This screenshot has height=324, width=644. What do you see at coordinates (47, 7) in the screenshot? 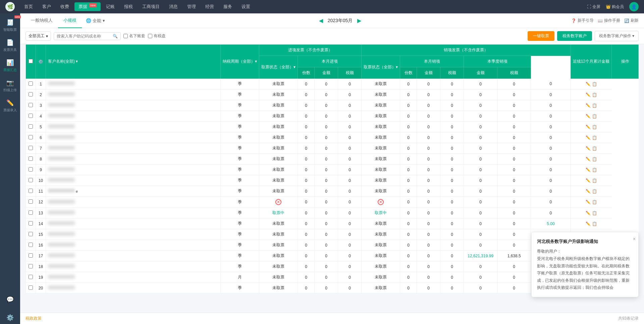
I see `nav-customer: 客户` at bounding box center [47, 7].